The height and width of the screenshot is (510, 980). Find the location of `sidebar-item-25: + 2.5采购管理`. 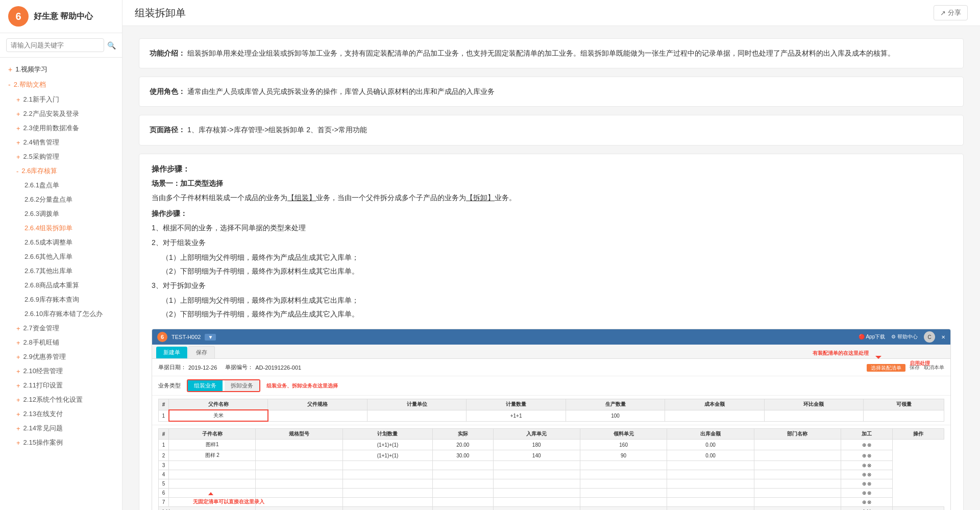

sidebar-item-25: + 2.5采购管理 is located at coordinates (61, 157).